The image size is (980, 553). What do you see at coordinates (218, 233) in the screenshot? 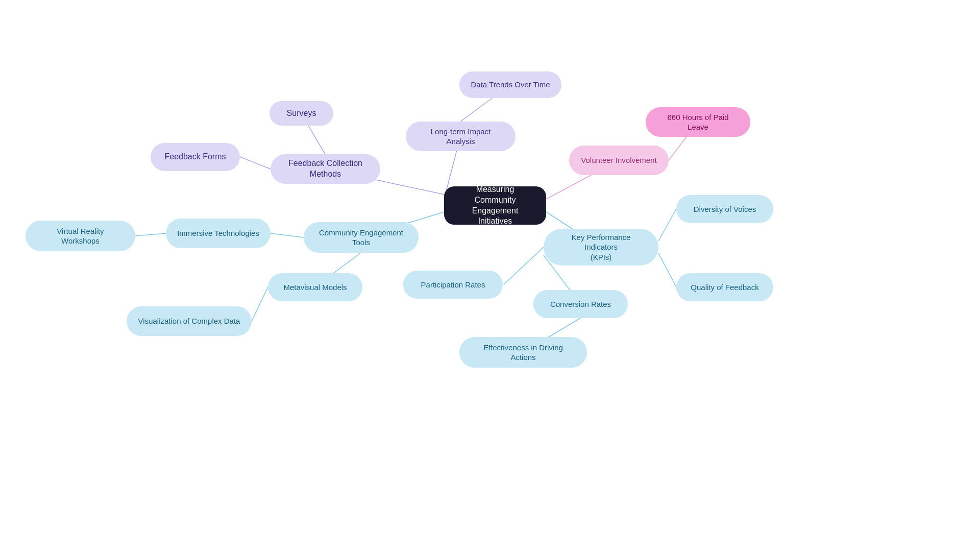
I see `node-immersive: Immersive Technologies` at bounding box center [218, 233].